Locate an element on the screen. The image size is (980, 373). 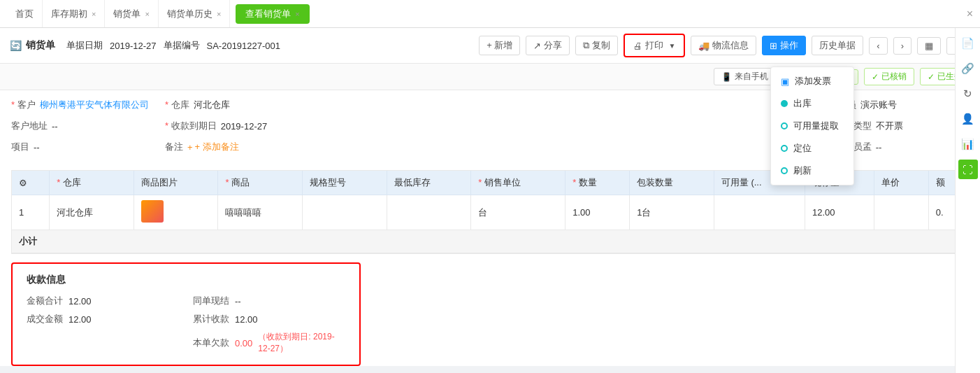
logistics-button: 🚚 物流信息 is located at coordinates (723, 45).